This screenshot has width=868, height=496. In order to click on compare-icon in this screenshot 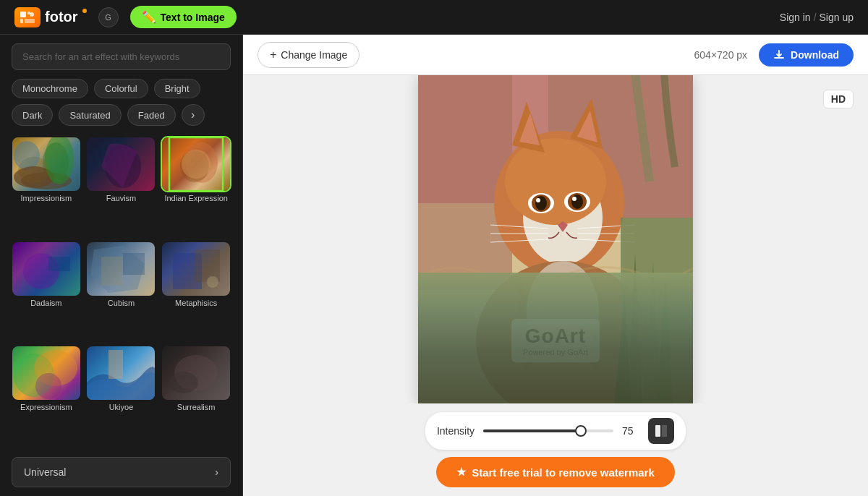, I will do `click(661, 431)`.